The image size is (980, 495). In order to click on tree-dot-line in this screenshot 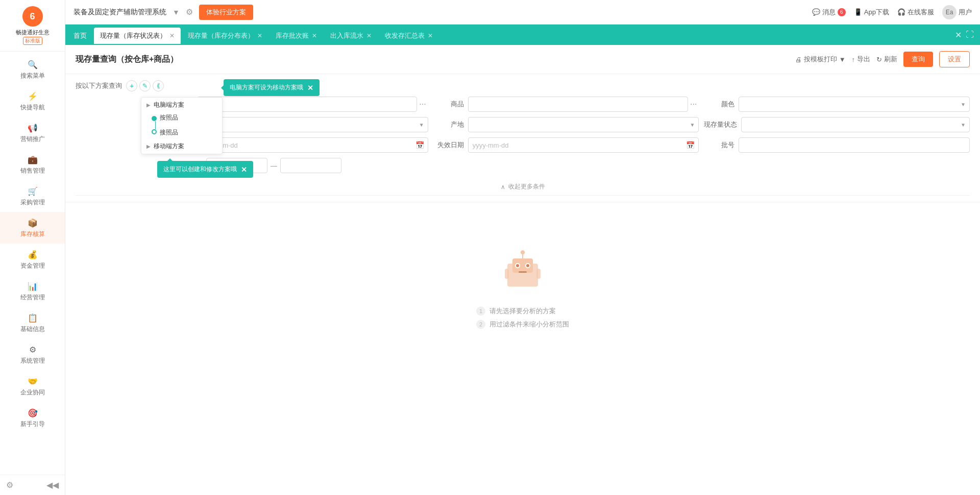, I will do `click(155, 125)`.